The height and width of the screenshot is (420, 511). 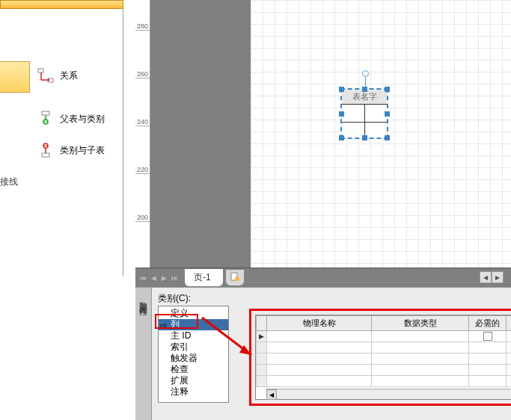 I want to click on parent-category-icon, so click(x=46, y=119).